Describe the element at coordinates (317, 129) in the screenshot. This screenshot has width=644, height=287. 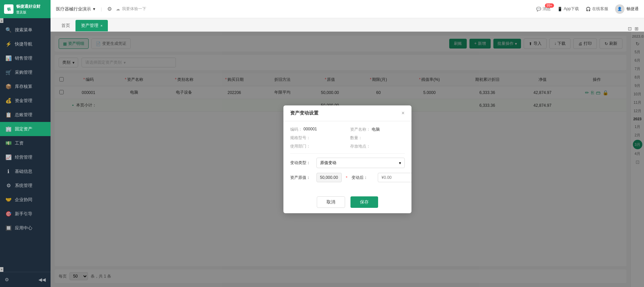
I see `modal-code: 编码： 000001` at that location.